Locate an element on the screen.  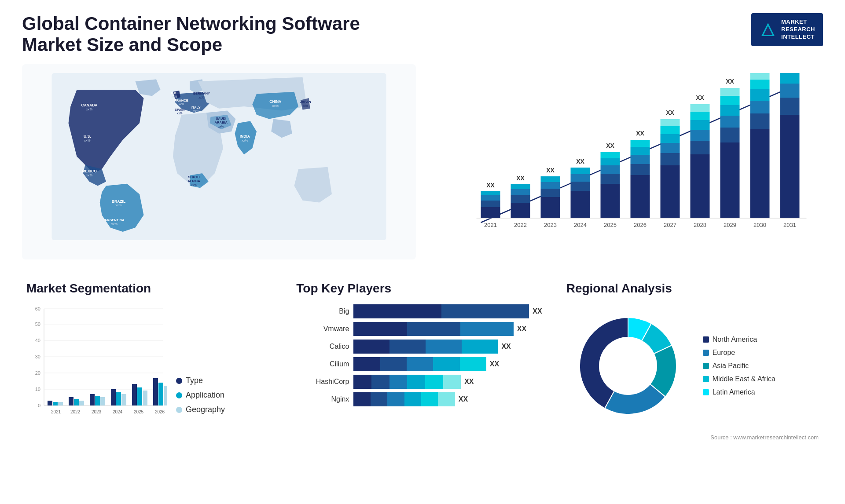
page-title: Global Container Networking Software Mar… is located at coordinates (220, 34).